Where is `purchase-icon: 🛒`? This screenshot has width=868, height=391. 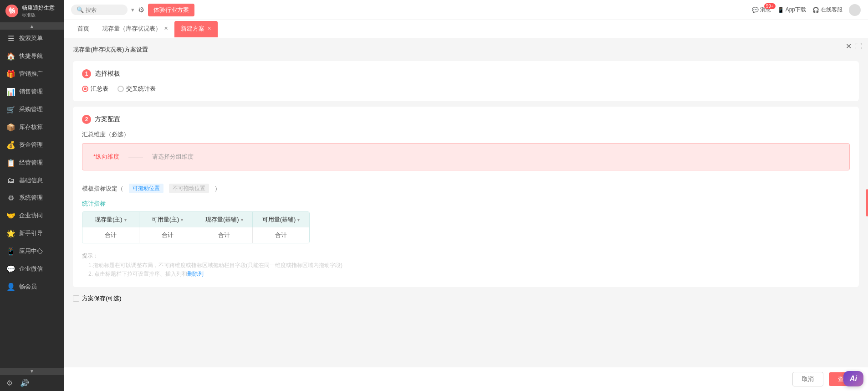
purchase-icon: 🛒 is located at coordinates (11, 109).